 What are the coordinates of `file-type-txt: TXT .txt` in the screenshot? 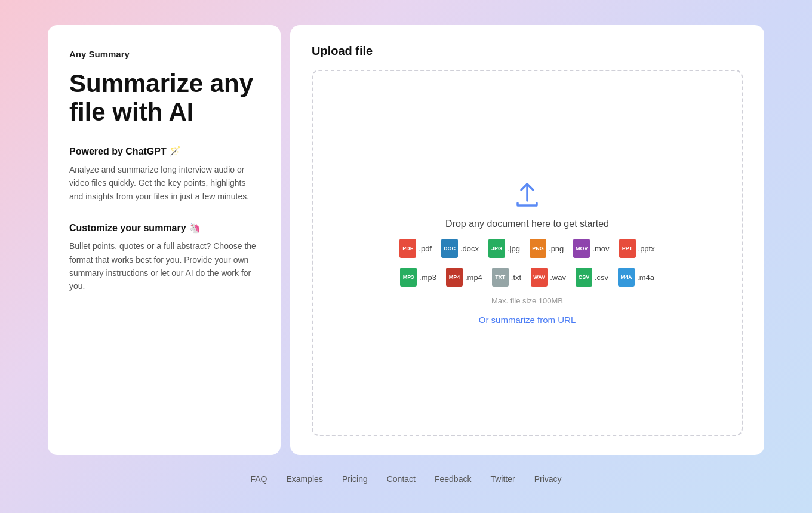 It's located at (506, 277).